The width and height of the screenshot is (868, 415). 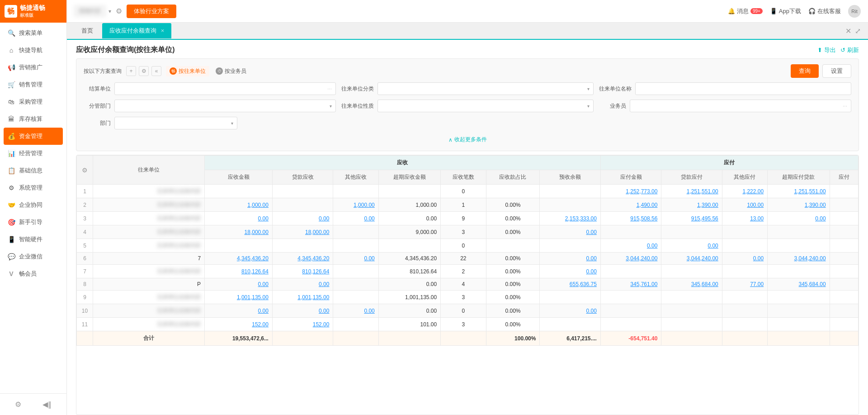 I want to click on sidebar-settings-btn: ⚙, so click(x=18, y=405).